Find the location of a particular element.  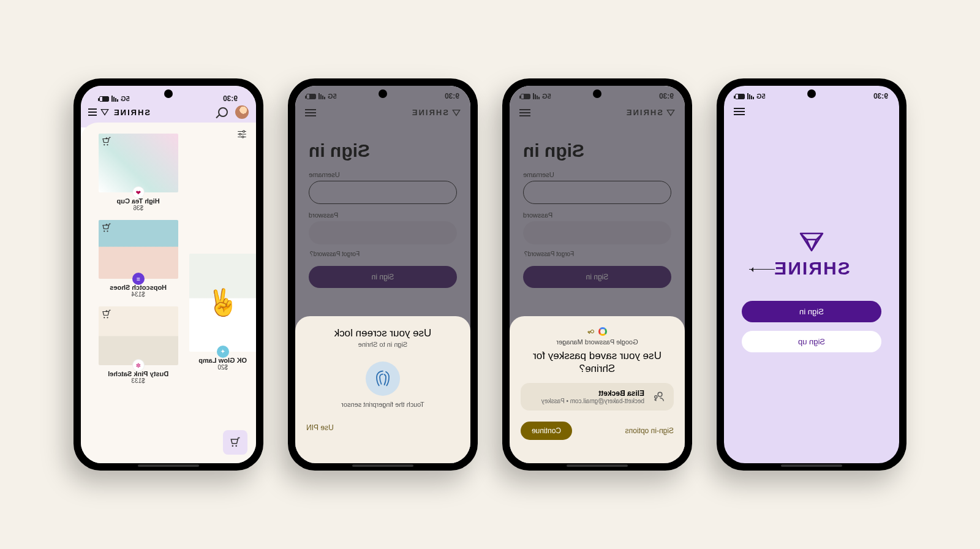

sheet-sub: Sign in to Shrine is located at coordinates (383, 344).